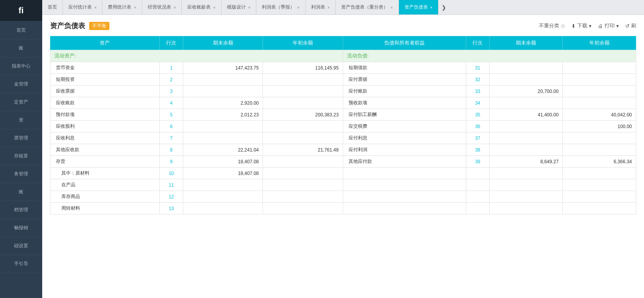 The height and width of the screenshot is (298, 644). Describe the element at coordinates (105, 127) in the screenshot. I see `asset-name: 应收股利` at that location.